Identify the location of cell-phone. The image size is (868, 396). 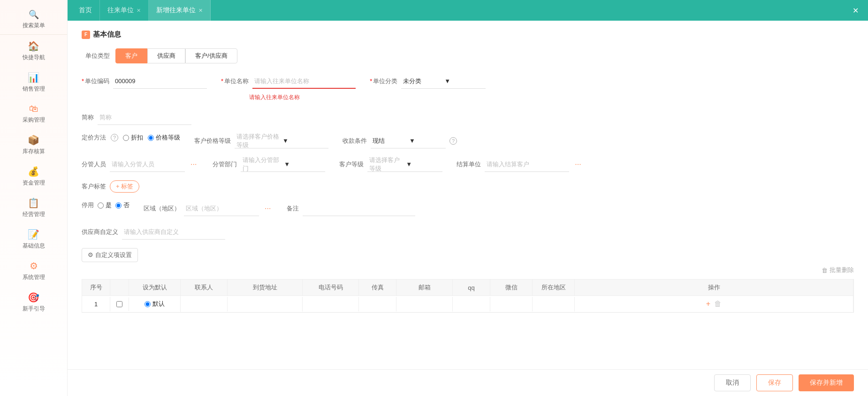
(331, 304).